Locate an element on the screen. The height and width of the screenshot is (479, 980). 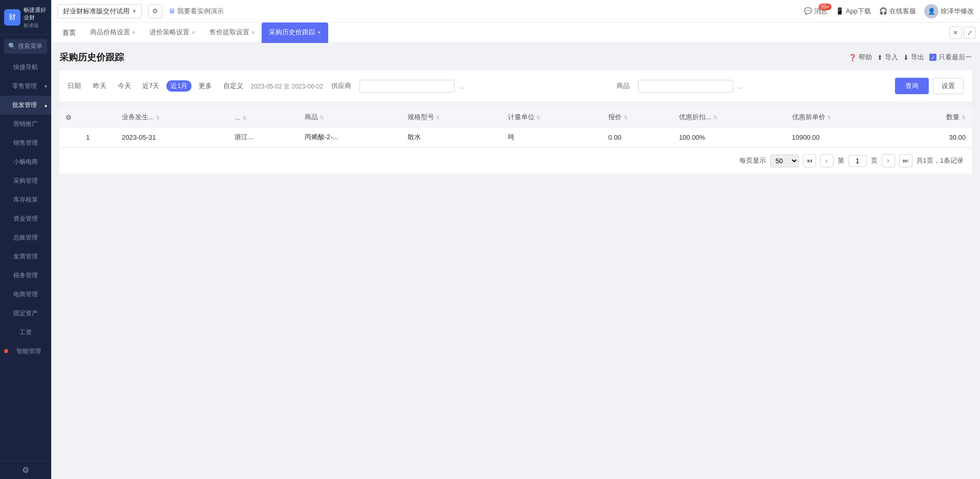
query-button: 查询 is located at coordinates (912, 86).